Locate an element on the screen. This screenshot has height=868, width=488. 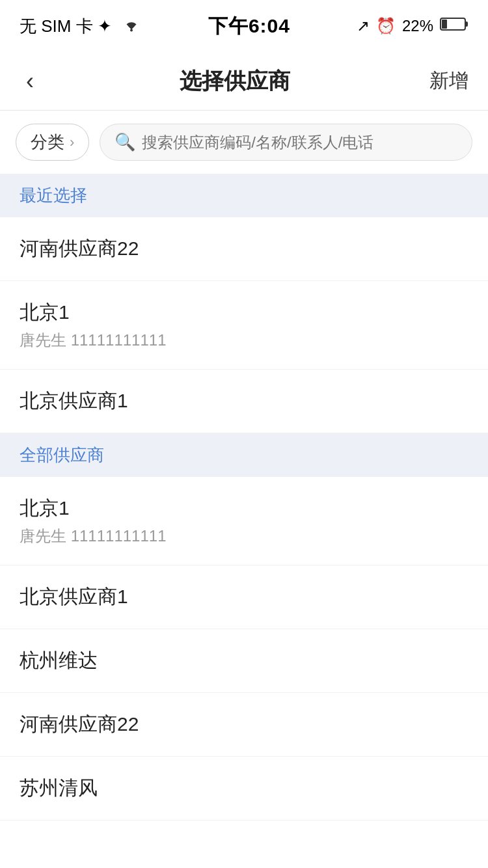
item-name: 苏州清风 is located at coordinates (244, 789).